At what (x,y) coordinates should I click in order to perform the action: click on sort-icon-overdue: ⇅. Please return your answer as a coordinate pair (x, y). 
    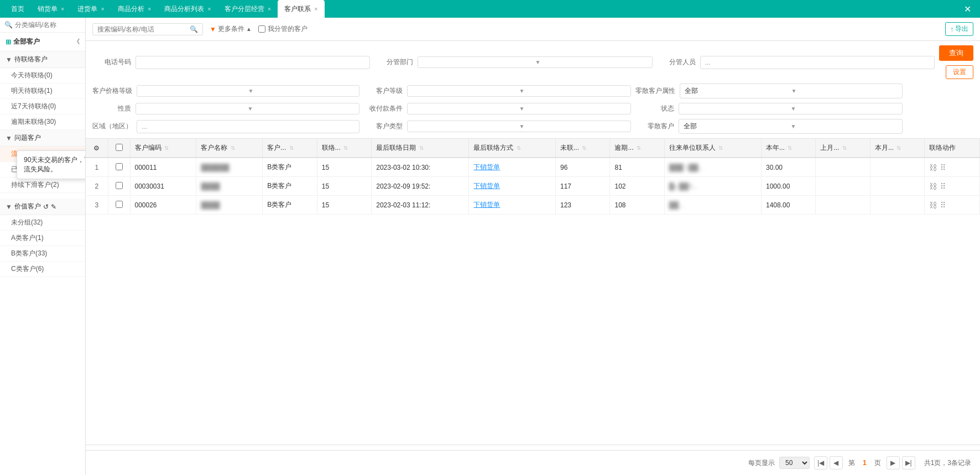
    Looking at the image, I should click on (639, 148).